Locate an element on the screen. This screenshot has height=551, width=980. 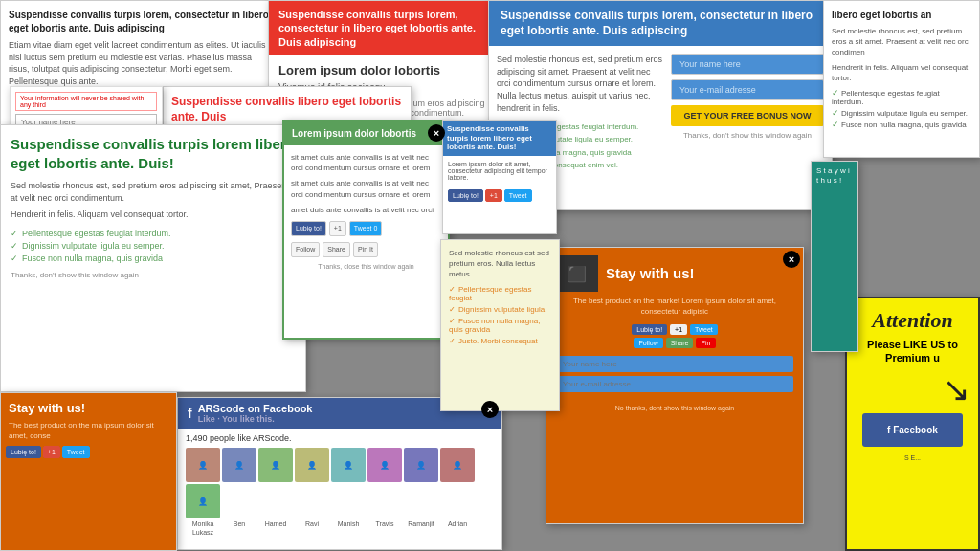
popup-blue-small: Suspendisse convallis turpis lorem liber… is located at coordinates (500, 177).